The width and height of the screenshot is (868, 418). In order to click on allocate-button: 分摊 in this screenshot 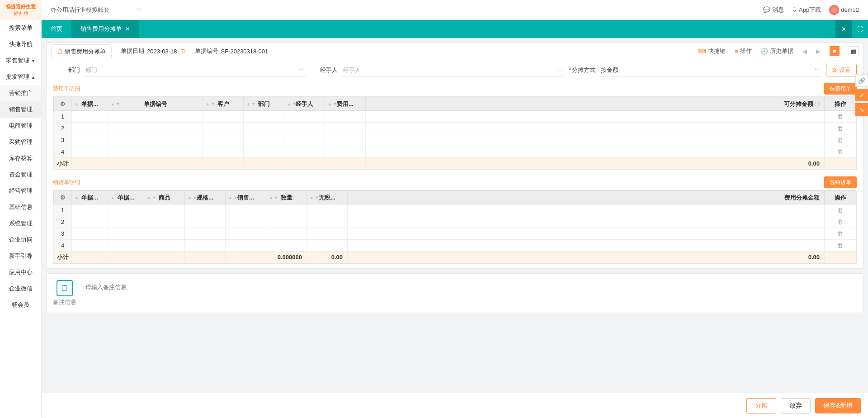, I will do `click(761, 406)`.